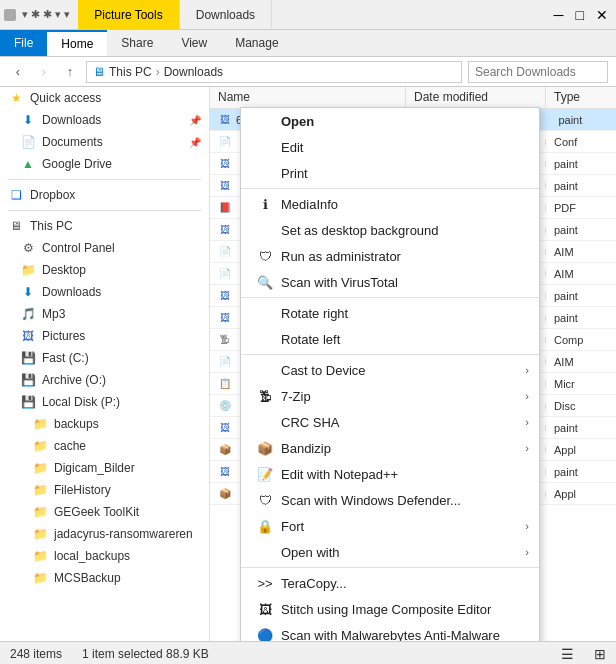 Image resolution: width=616 pixels, height=664 pixels. I want to click on cm-item-run-admin: 🛡 Run as administrator, so click(390, 256).